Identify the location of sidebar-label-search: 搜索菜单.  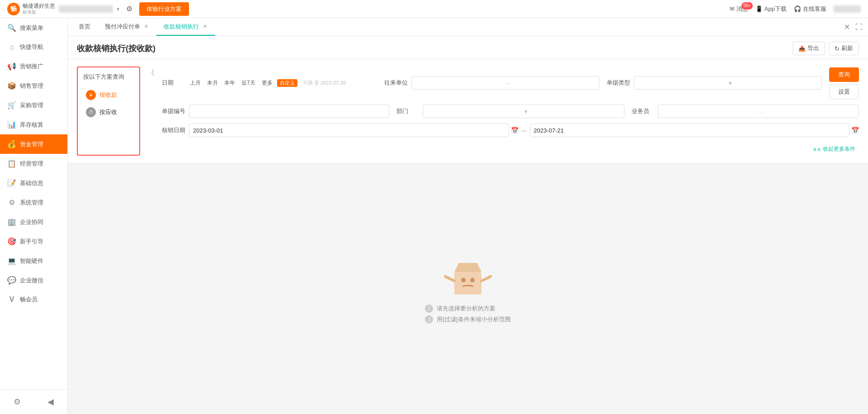
(32, 28).